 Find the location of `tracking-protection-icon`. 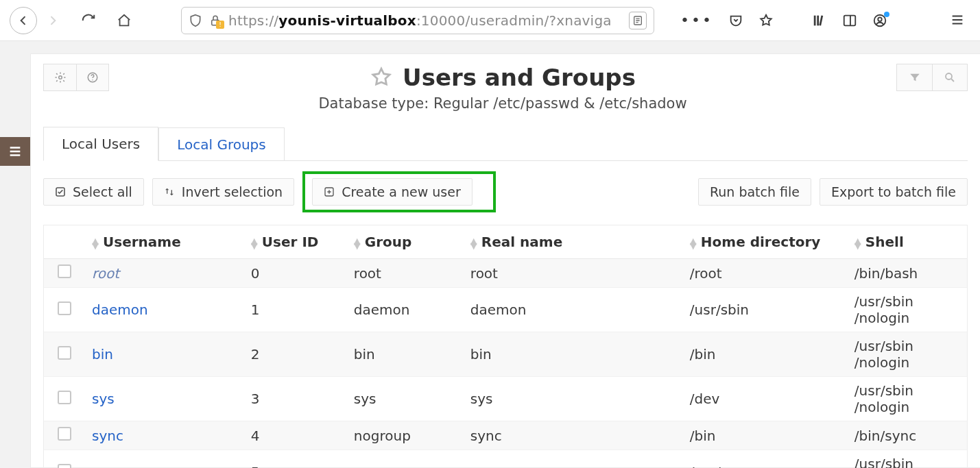

tracking-protection-icon is located at coordinates (195, 21).